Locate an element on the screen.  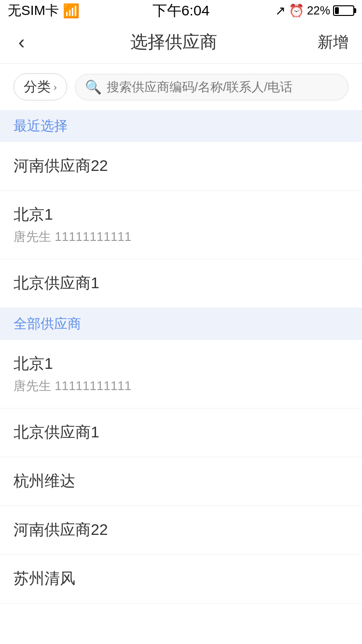
recent-section-title: 最近选择 is located at coordinates (41, 126).